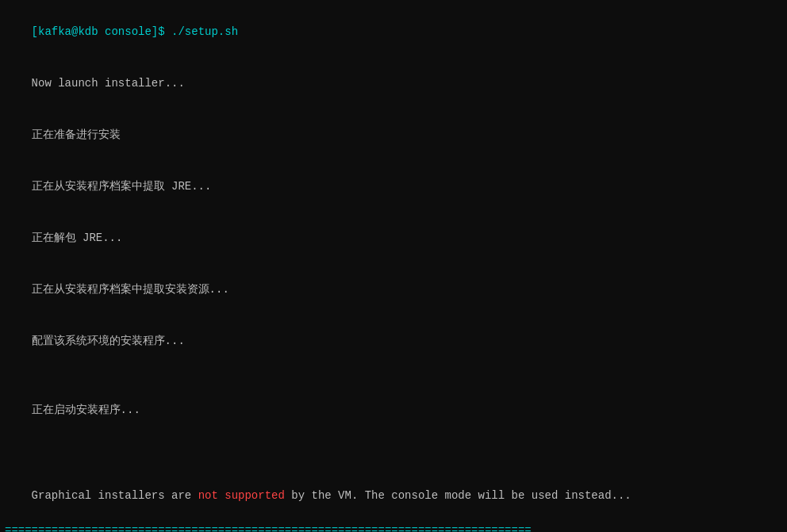 This screenshot has height=532, width=787. Describe the element at coordinates (394, 341) in the screenshot. I see `terminal-line-7: 配置该系统环境的安装程序...` at that location.